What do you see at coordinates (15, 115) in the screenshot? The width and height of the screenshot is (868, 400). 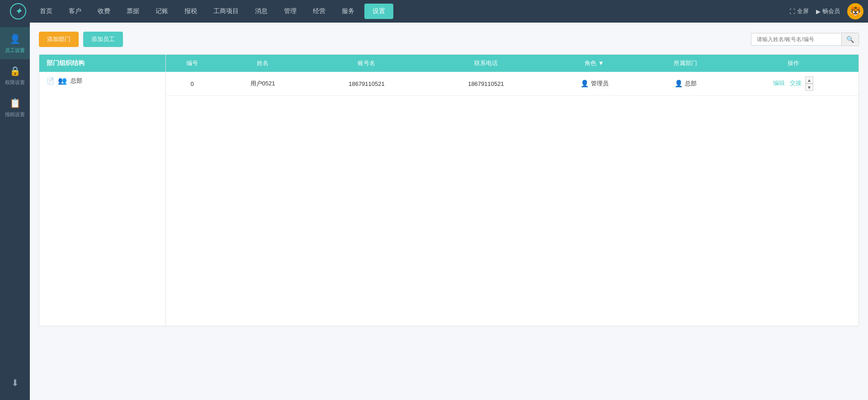 I see `sidebar-label-tax: 报税设置` at bounding box center [15, 115].